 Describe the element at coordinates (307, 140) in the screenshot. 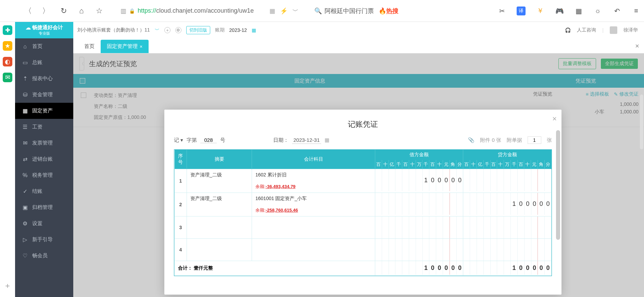

I see `voucher-date-input: 2023-12-31` at that location.